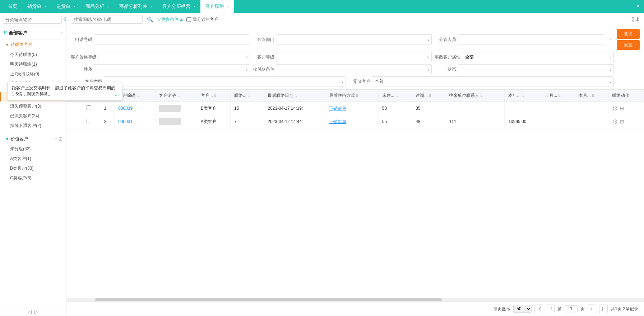  I want to click on sidebar-item-class-c: C类客户(6), so click(33, 178).